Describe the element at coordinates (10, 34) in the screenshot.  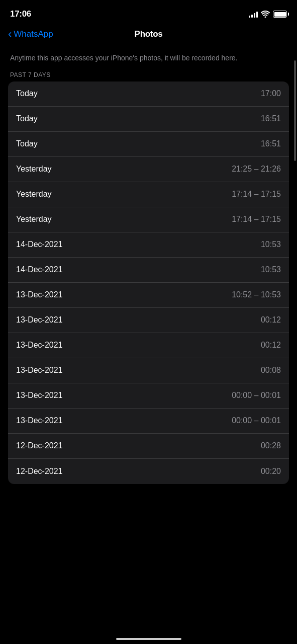
I see `chevron-left-icon: ‹` at that location.